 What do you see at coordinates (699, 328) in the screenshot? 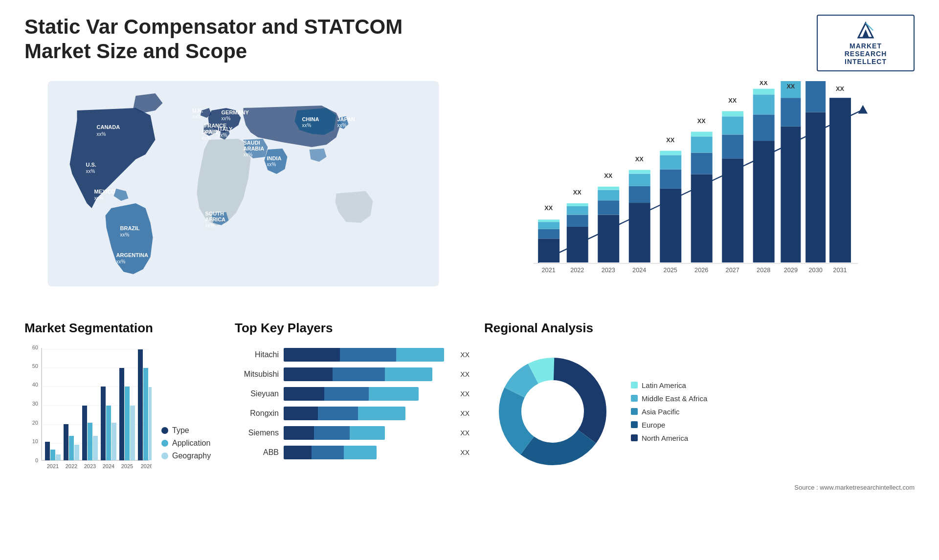
I see `regional-title: Regional Analysis` at bounding box center [699, 328].